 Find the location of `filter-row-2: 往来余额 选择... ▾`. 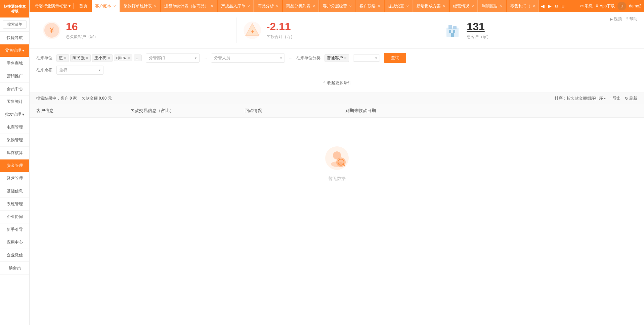

filter-row-2: 往来余额 选择... ▾ is located at coordinates (337, 70).